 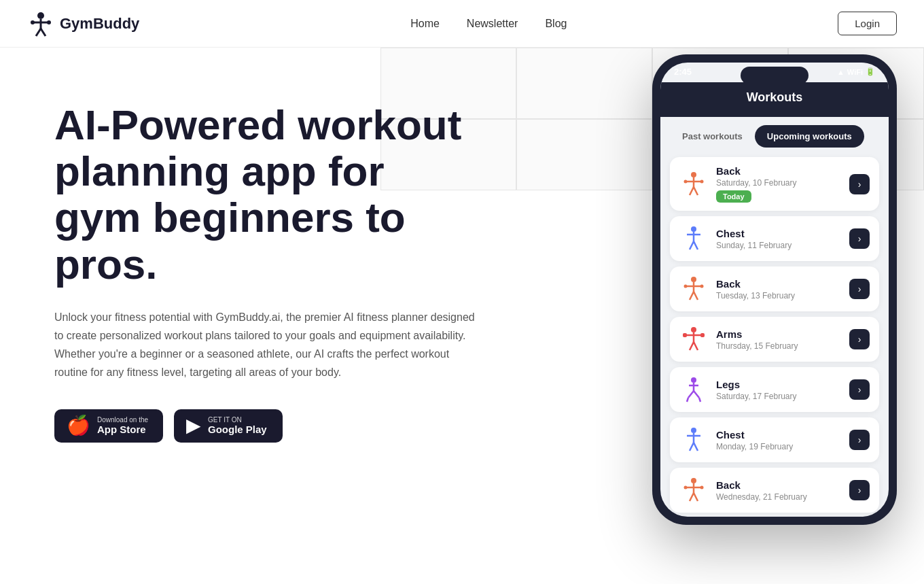 What do you see at coordinates (775, 184) in the screenshot?
I see `workout-card-1: Back Saturday, 10 February Today ›` at bounding box center [775, 184].